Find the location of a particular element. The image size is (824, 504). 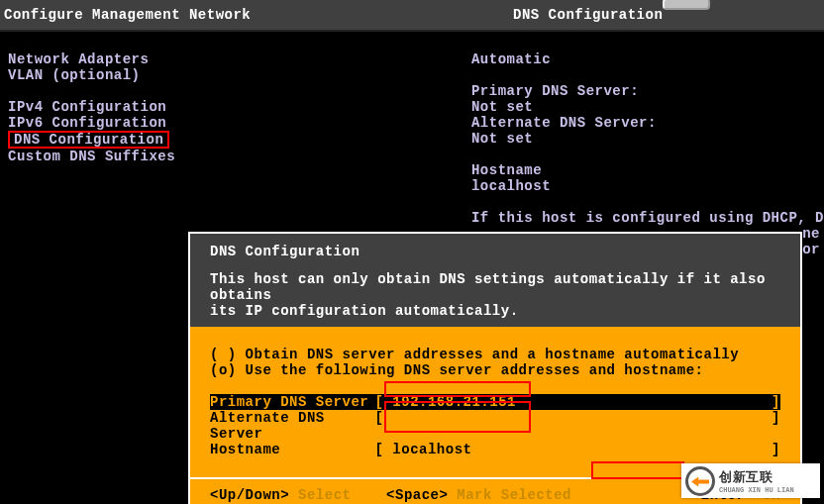

footer-left: <Up/Down> Select <Space> Mark Selected is located at coordinates (452, 495).